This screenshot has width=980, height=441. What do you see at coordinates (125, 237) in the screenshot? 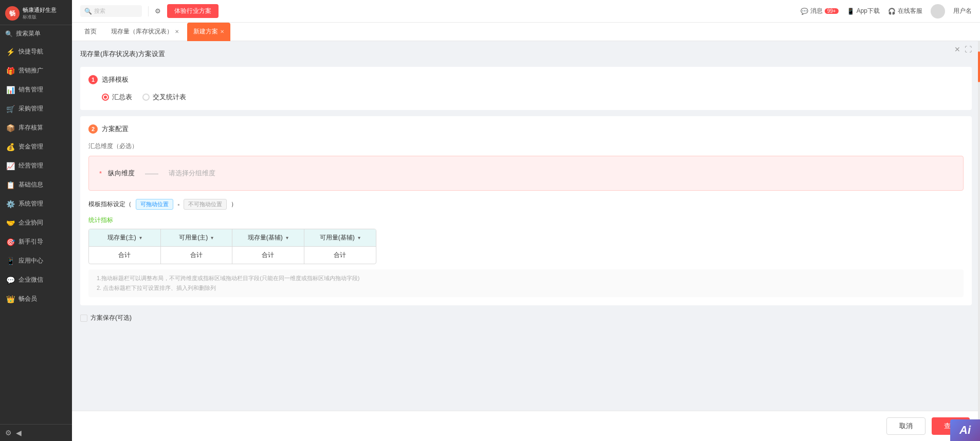
I see `stats-col1-header: 现存量(主) ▾` at bounding box center [125, 237].